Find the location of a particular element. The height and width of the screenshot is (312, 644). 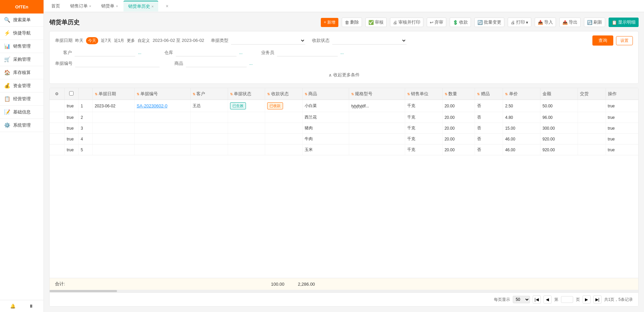

shortcut-7days: 近7天 is located at coordinates (106, 41).